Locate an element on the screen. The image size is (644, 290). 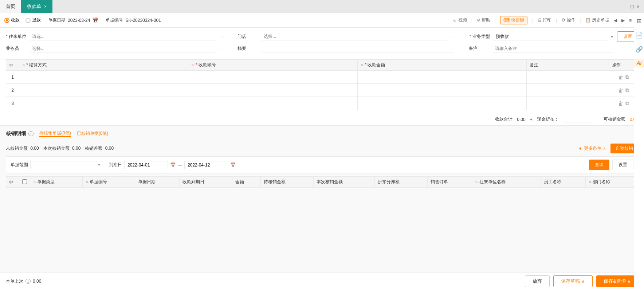
store-more-icon: ··· is located at coordinates (453, 37).